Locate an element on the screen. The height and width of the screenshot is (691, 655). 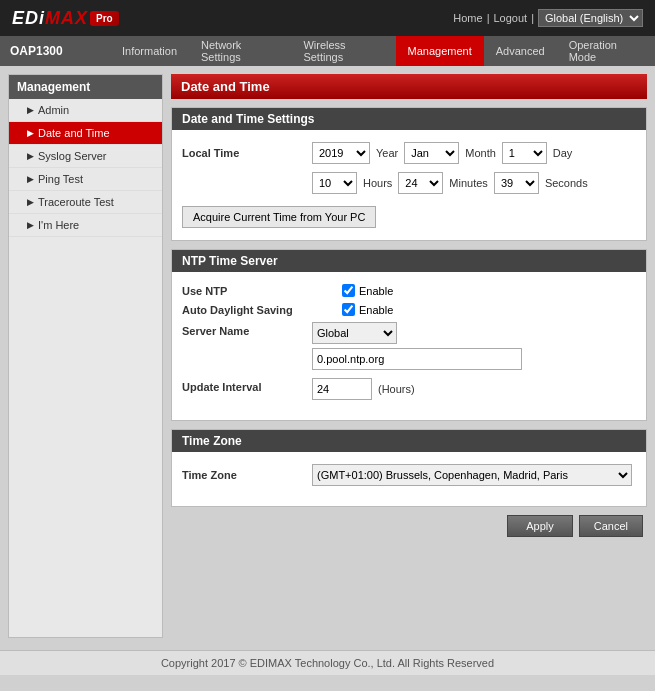
second-select: 39 is located at coordinates (516, 183).